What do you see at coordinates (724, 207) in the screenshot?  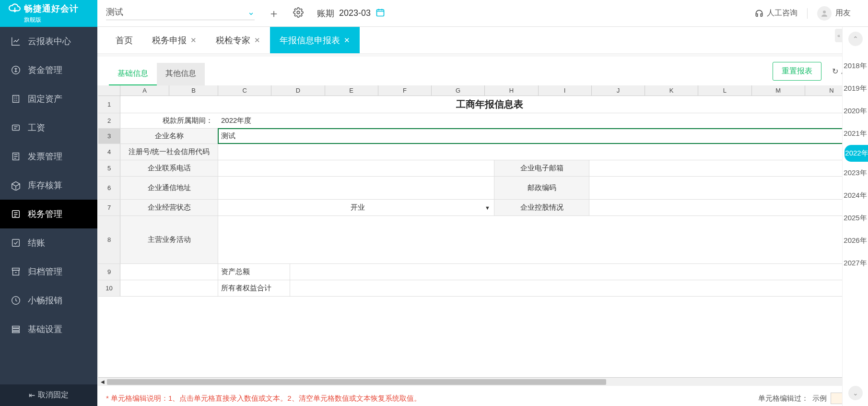 I see `holding-cell` at bounding box center [724, 207].